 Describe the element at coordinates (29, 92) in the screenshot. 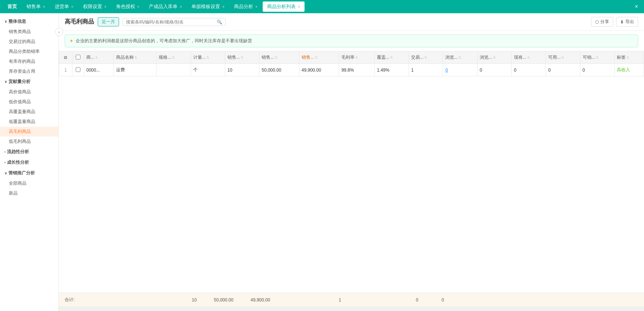

I see `sidebar-item-high-value: 高价值商品` at that location.